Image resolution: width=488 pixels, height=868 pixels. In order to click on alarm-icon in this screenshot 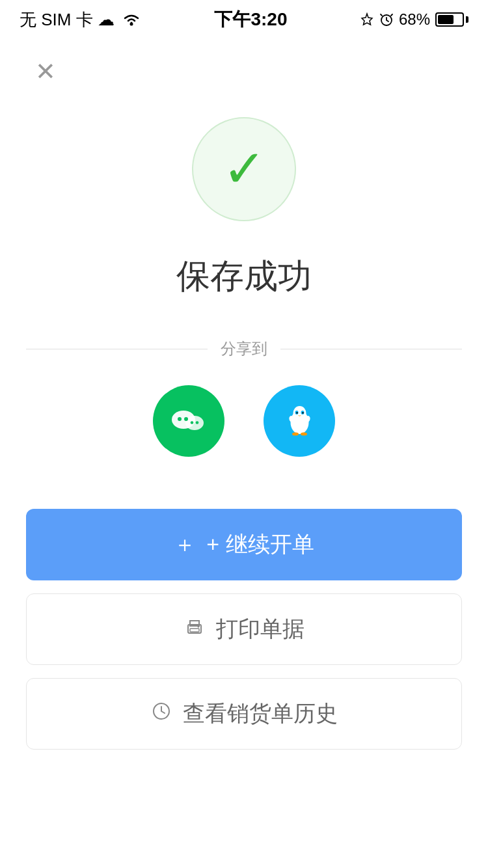, I will do `click(386, 20)`.